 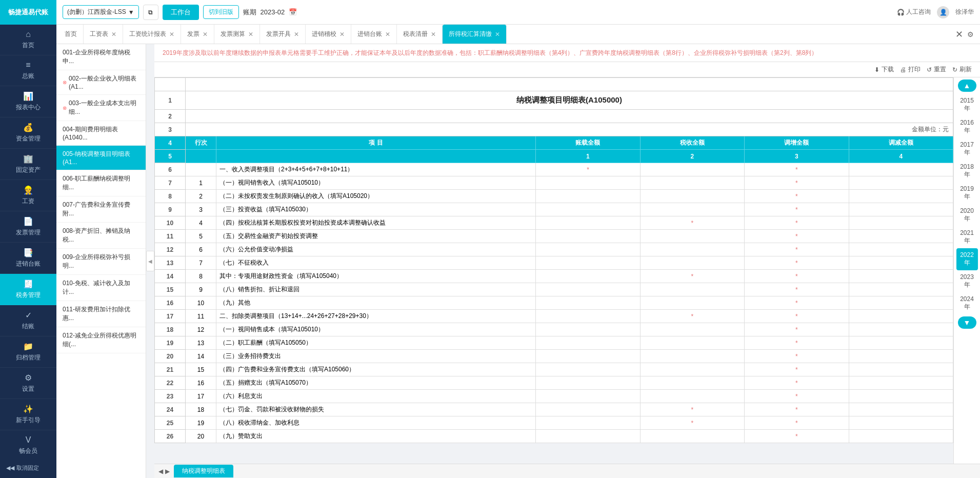 I want to click on year-scroll-up: ▲, so click(x=967, y=86).